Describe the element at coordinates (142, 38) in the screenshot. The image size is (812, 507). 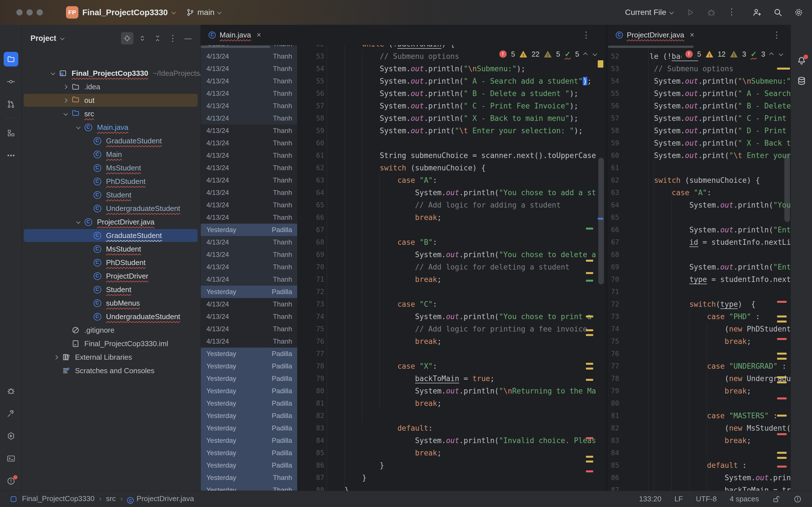
I see `expand-all-button` at that location.